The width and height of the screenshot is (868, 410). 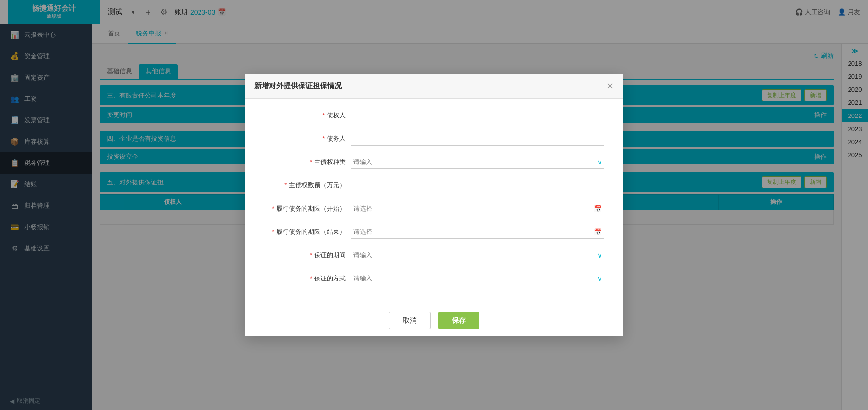 What do you see at coordinates (273, 209) in the screenshot?
I see `required-mark-period-start: *` at bounding box center [273, 209].